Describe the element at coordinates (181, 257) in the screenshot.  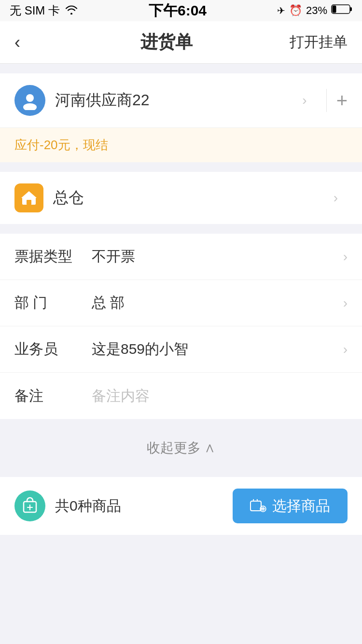
I see `invoice-type-row: 票据类型 不开票 ›` at that location.